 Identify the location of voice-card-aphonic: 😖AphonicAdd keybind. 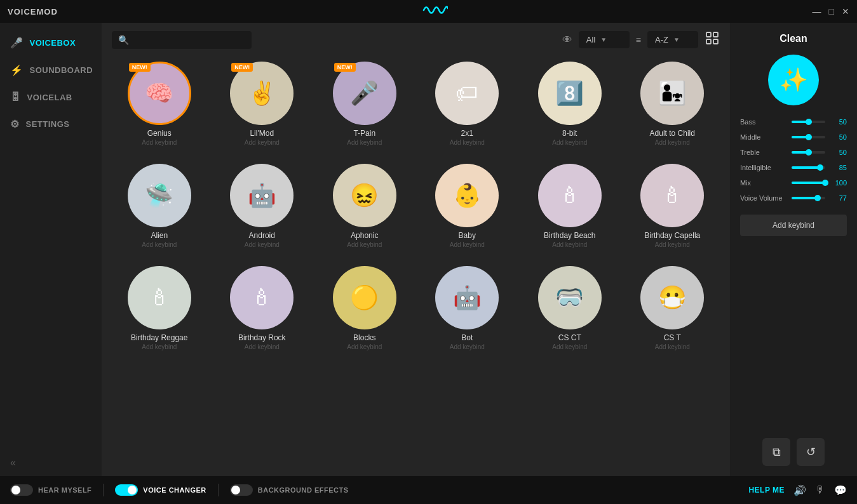
(365, 206).